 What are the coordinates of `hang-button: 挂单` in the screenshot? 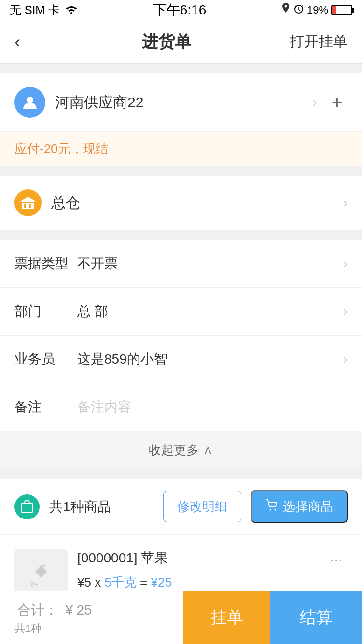 It's located at (227, 617).